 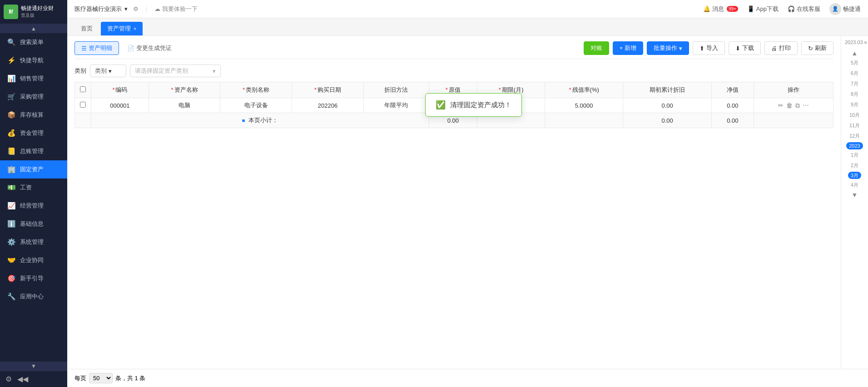 I want to click on reconcile-label: 对账, so click(x=596, y=48).